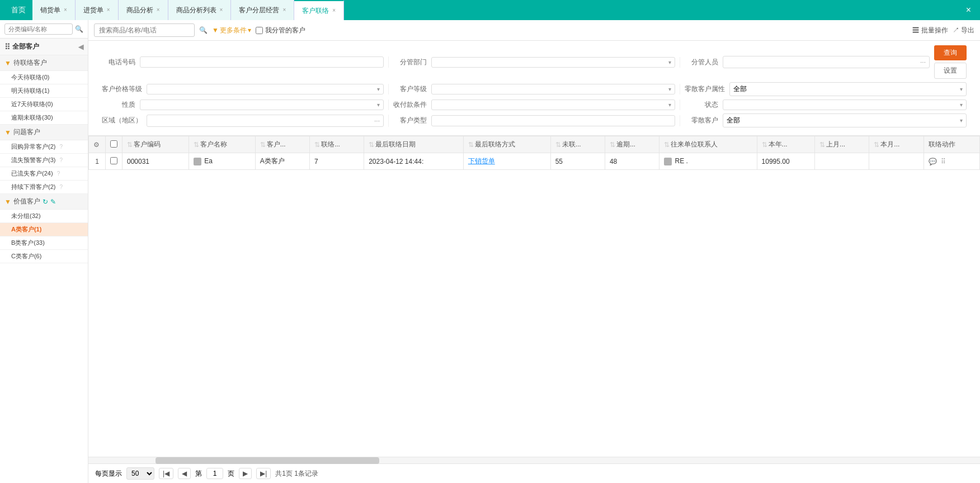 Image resolution: width=980 pixels, height=483 pixels. Describe the element at coordinates (44, 160) in the screenshot. I see `sidebar-item-churn-warning: 流失预警客户(3) ?` at that location.